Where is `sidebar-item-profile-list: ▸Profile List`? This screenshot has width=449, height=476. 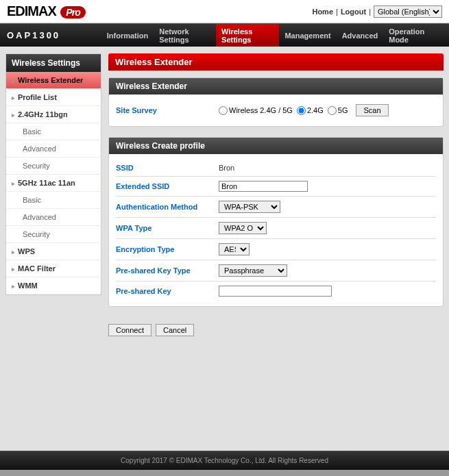
sidebar-item-profile-list: ▸Profile List is located at coordinates (53, 97).